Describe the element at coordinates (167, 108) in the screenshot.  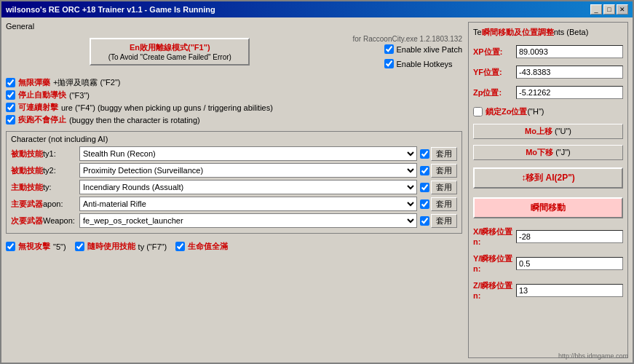
I see `checkbox-text-2: ure ("F4") (buggy when picking up guns /…` at that location.